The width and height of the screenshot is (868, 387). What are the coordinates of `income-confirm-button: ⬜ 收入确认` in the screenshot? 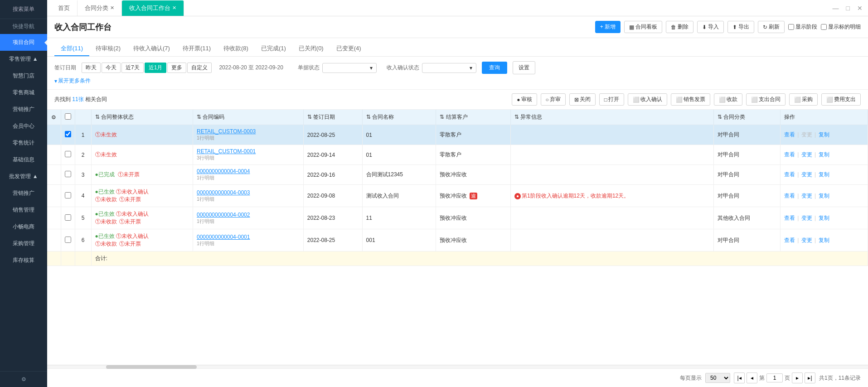 It's located at (647, 100).